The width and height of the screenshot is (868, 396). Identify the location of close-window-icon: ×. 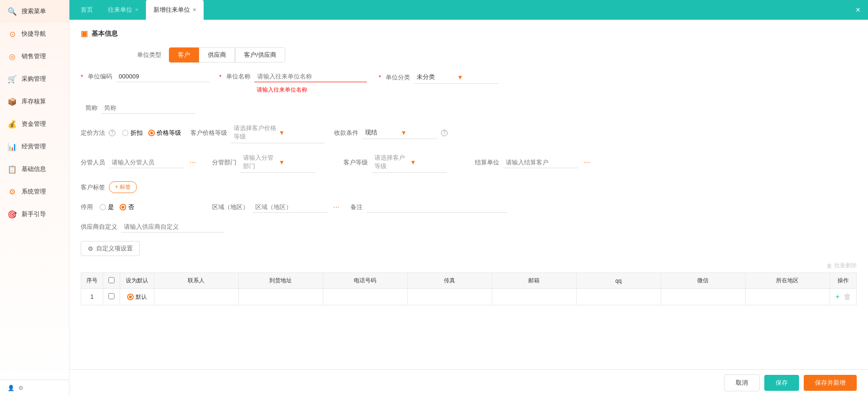
(858, 10).